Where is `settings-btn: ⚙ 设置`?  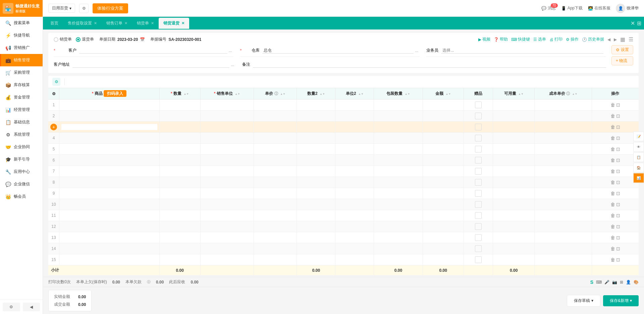
settings-btn: ⚙ 设置 is located at coordinates (623, 50).